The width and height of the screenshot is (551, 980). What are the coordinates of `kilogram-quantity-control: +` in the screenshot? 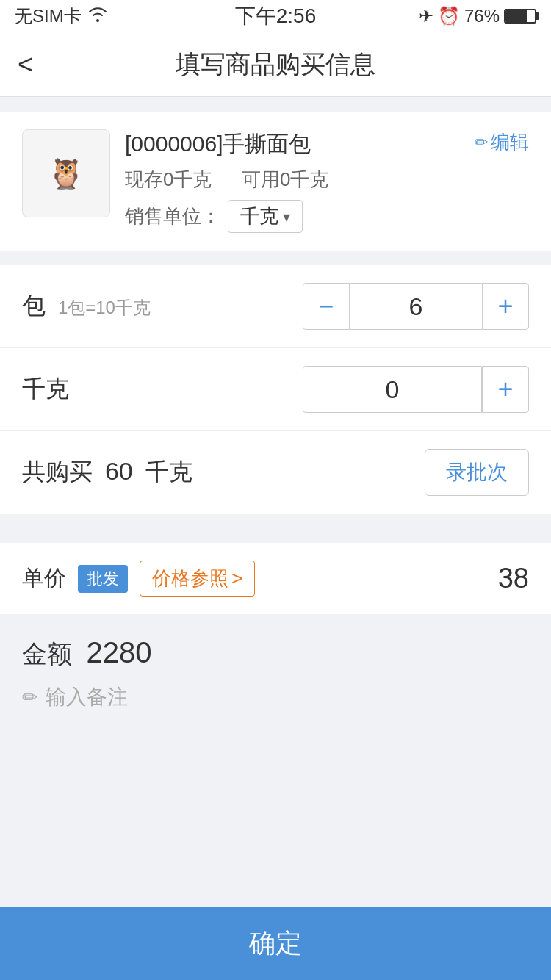 It's located at (416, 389).